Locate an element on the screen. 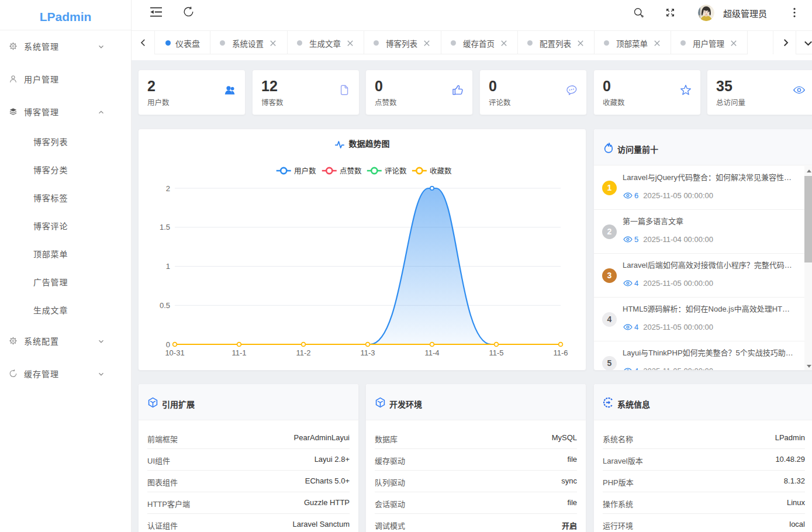 Image resolution: width=812 pixels, height=532 pixels. svg-text: 11-4 is located at coordinates (431, 353).